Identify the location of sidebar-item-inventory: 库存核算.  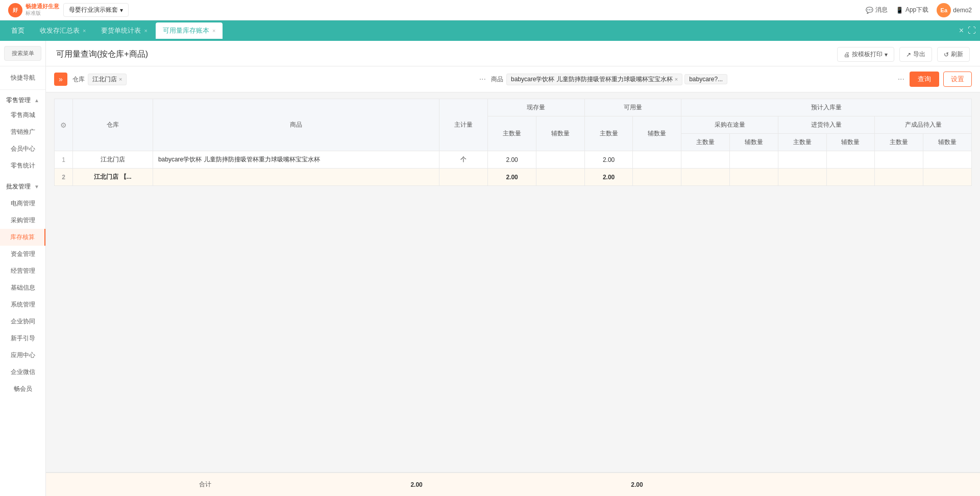
(22, 237).